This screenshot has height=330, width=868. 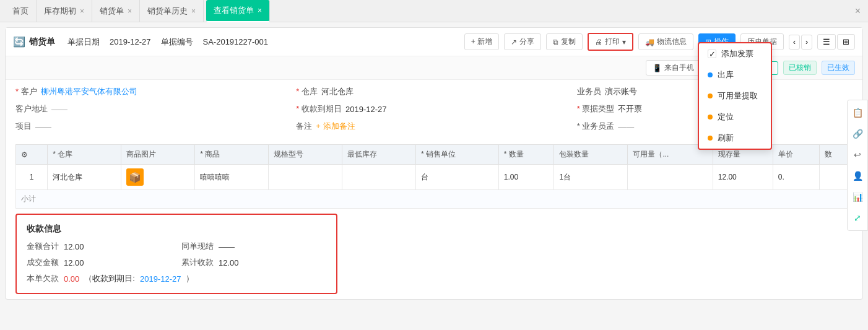 What do you see at coordinates (43, 279) in the screenshot?
I see `outstanding-label: 本单欠款` at bounding box center [43, 279].